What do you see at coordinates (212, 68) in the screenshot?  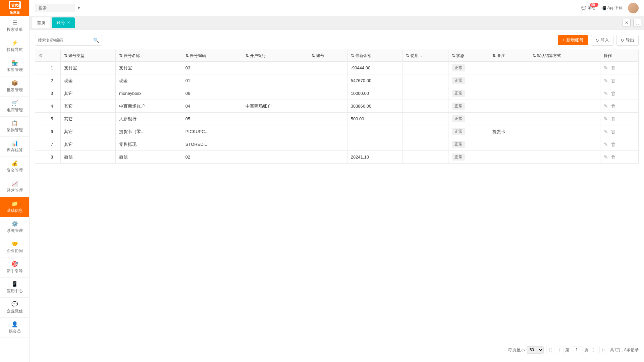 I see `row-account-code-cell: 03` at bounding box center [212, 68].